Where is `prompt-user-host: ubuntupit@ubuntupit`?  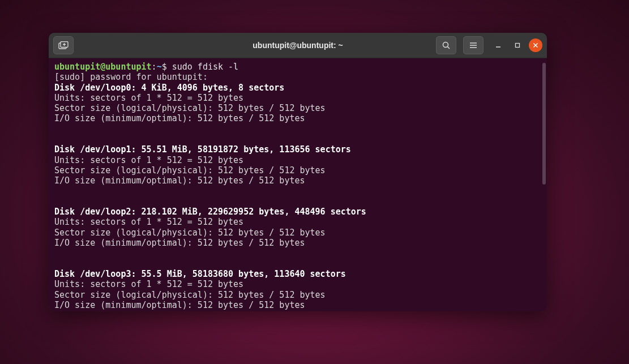 prompt-user-host: ubuntupit@ubuntupit is located at coordinates (103, 67).